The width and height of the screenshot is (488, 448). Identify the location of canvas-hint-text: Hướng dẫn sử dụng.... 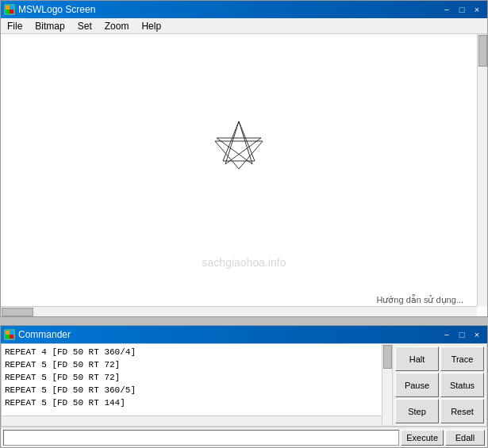
(420, 300).